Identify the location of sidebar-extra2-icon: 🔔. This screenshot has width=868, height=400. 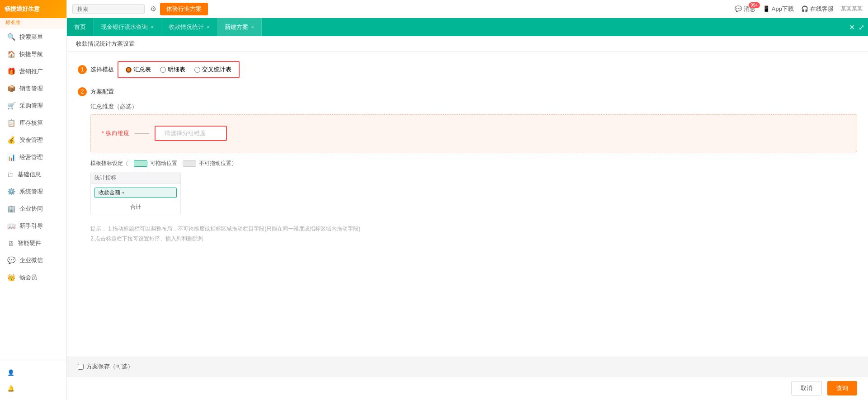
(11, 389).